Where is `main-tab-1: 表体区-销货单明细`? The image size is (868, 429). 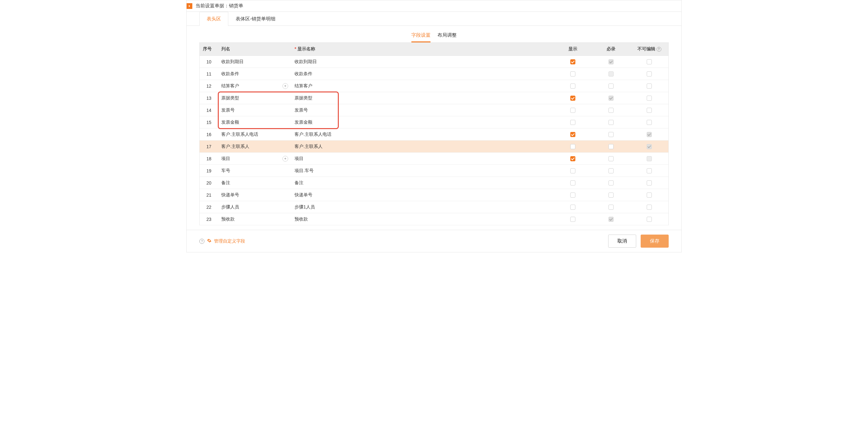
main-tab-1: 表体区-销货单明细 is located at coordinates (255, 19).